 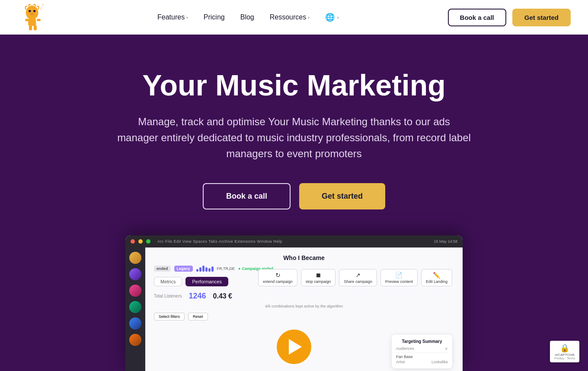 What do you see at coordinates (541, 17) in the screenshot?
I see `nav-get-started-button: Get started` at bounding box center [541, 17].